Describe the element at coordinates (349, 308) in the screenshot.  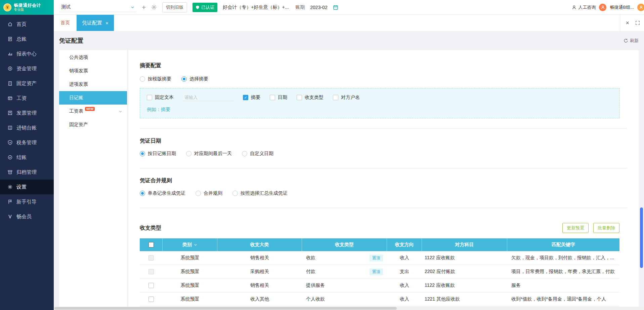
I see `horizontal-scrollbar` at that location.